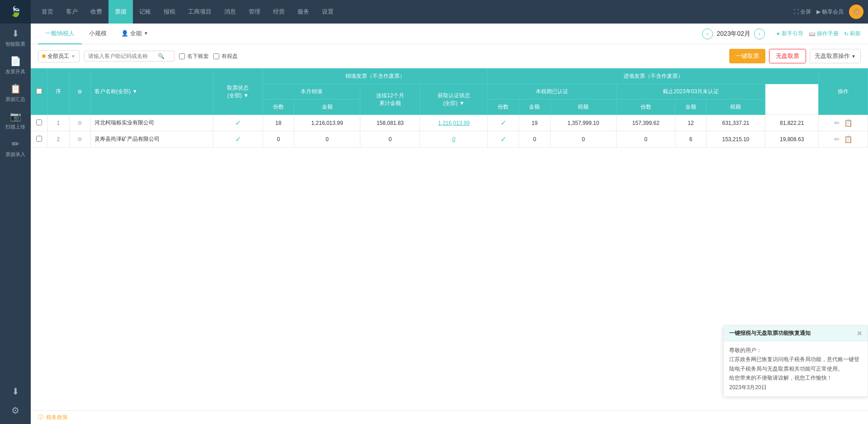 Image resolution: width=868 pixels, height=424 pixels. What do you see at coordinates (98, 34) in the screenshot?
I see `tab-small-scale: 小规模` at bounding box center [98, 34].